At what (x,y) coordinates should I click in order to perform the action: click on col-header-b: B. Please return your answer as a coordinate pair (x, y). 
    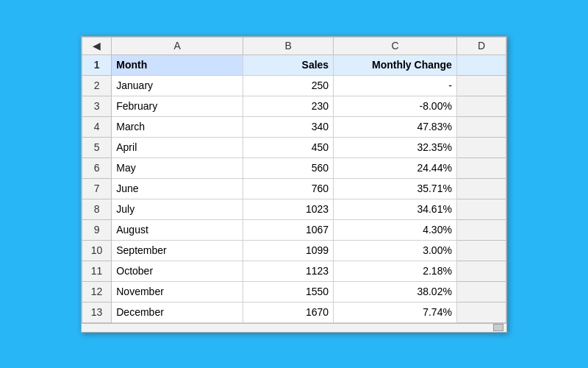
    Looking at the image, I should click on (288, 46).